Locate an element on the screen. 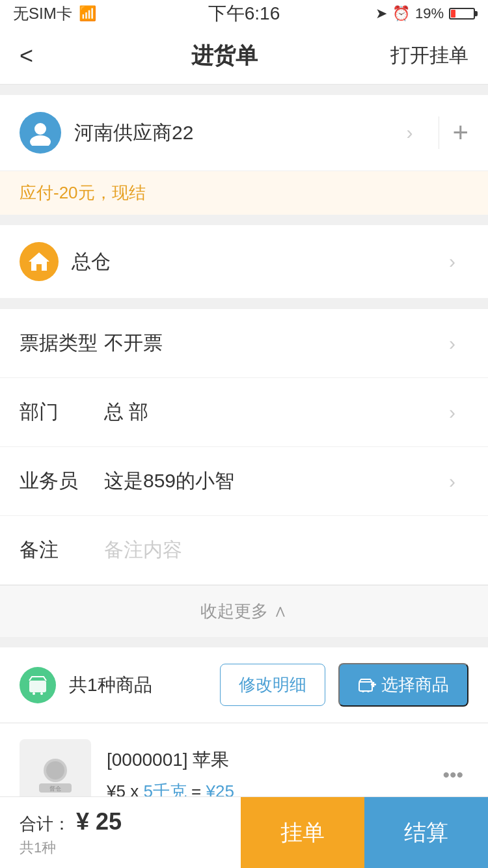 Image resolution: width=488 pixels, height=868 pixels. home-icon is located at coordinates (39, 262).